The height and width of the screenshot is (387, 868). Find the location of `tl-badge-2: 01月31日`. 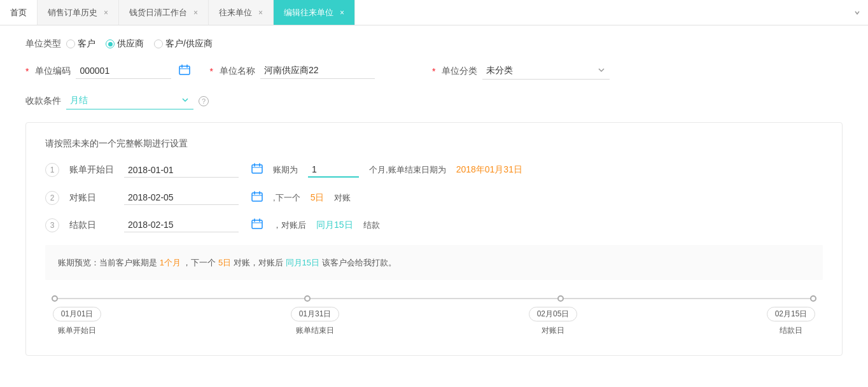

tl-badge-2: 01月31日 is located at coordinates (316, 314).